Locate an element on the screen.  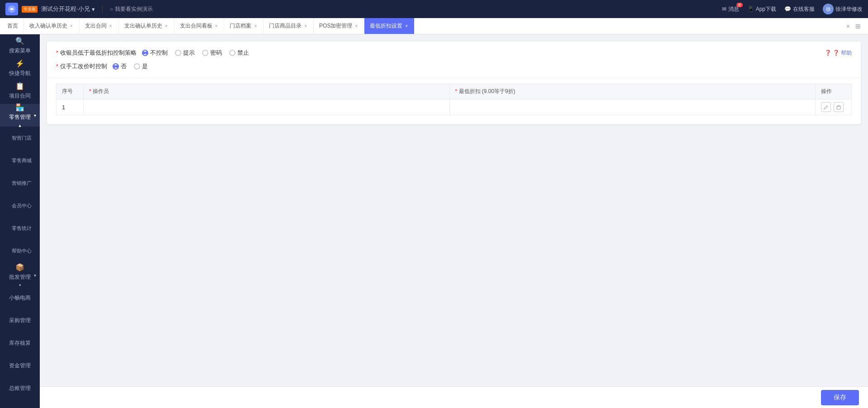
tab-close-button: × is located at coordinates (848, 26).